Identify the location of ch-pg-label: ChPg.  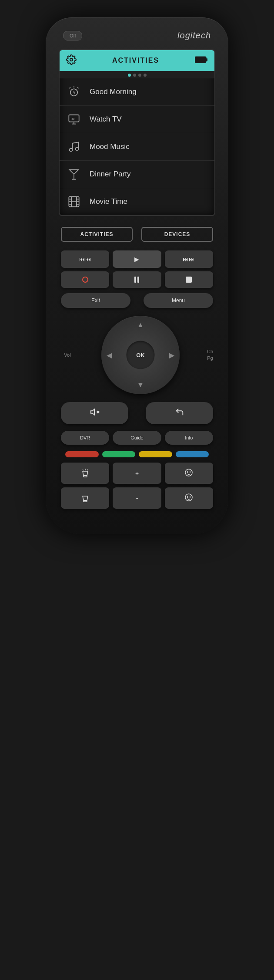
(210, 355).